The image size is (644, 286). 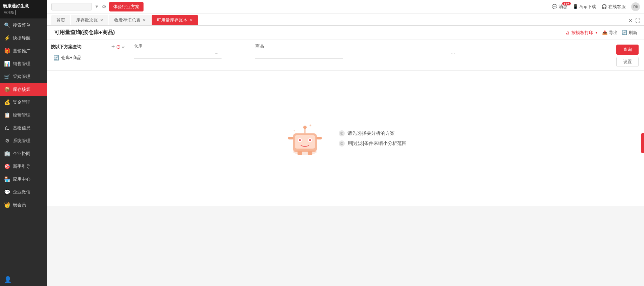 What do you see at coordinates (582, 33) in the screenshot?
I see `print-button: 🖨 按模板打印 ▼` at bounding box center [582, 33].